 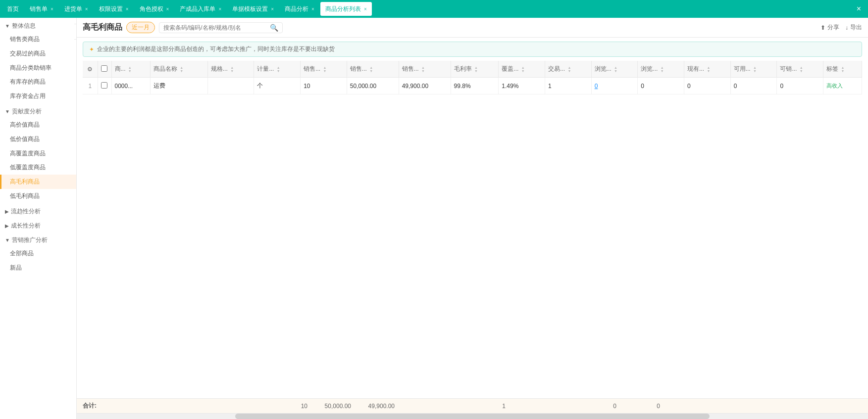 I want to click on cell-current-stock: 0, so click(x=708, y=86).